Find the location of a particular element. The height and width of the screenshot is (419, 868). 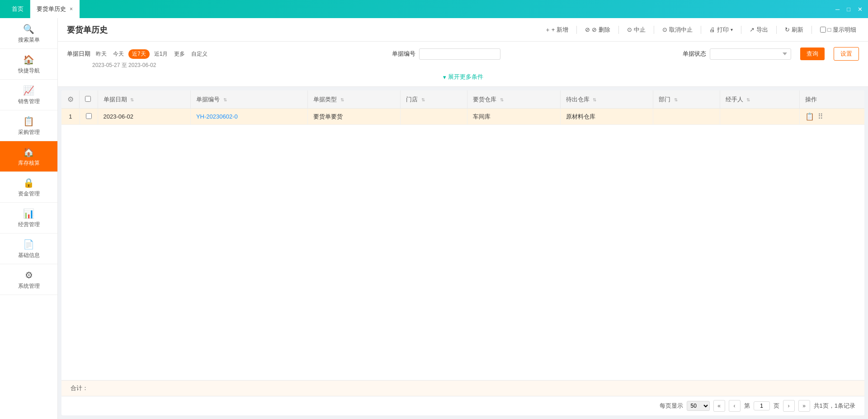

sidebar-label-basic: 基础信息 is located at coordinates (29, 255).